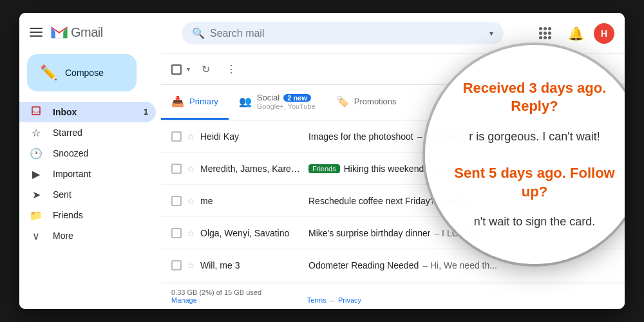 The height and width of the screenshot is (322, 644). I want to click on avatar: H, so click(604, 33).